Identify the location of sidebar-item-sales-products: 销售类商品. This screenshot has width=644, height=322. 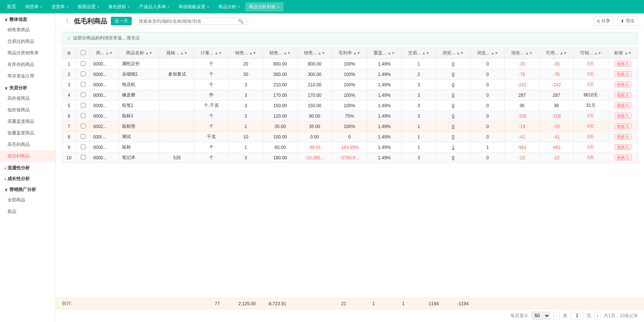
(28, 30).